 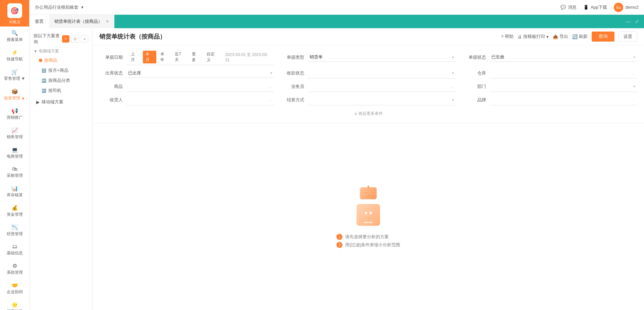 I want to click on out-status-value: 已出库, so click(x=135, y=73).